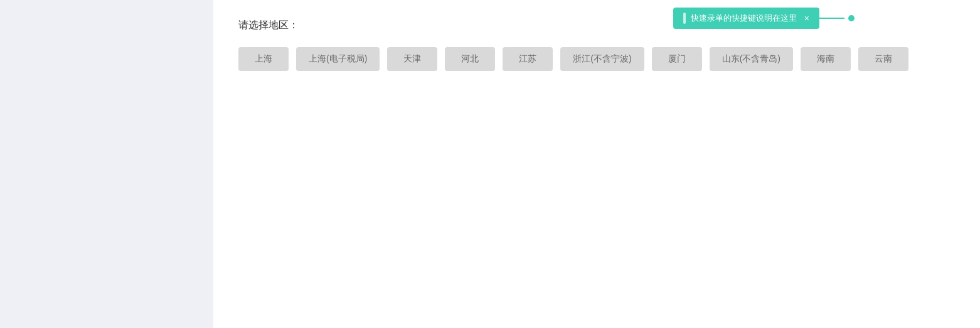 This screenshot has height=328, width=980. What do you see at coordinates (684, 18) in the screenshot?
I see `tooltip-bar-icon` at bounding box center [684, 18].